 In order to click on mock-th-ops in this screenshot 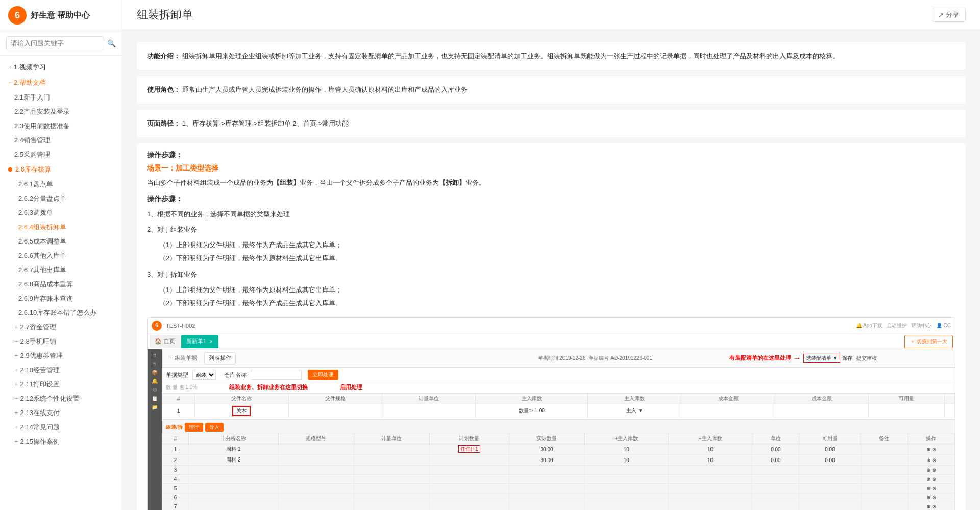, I will do `click(950, 399)`.